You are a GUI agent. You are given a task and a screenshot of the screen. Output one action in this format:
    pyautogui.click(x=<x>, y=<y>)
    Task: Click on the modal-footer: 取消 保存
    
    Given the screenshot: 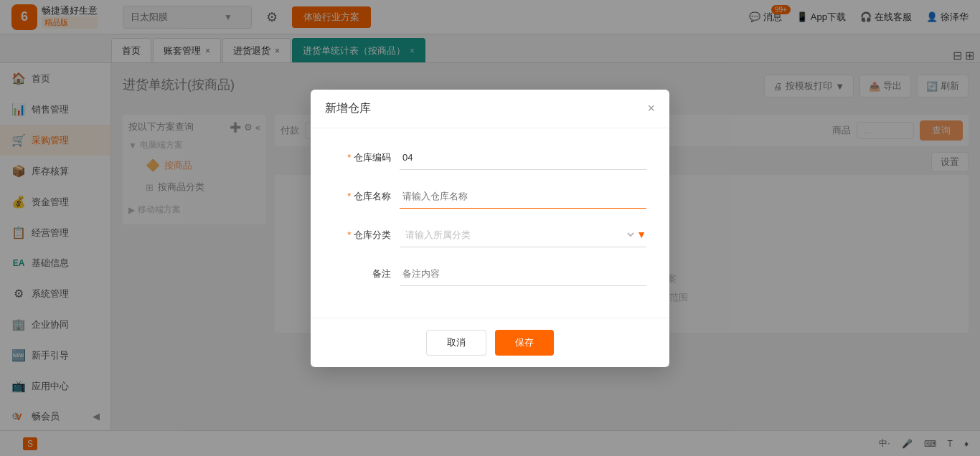 What is the action you would take?
    pyautogui.click(x=490, y=343)
    